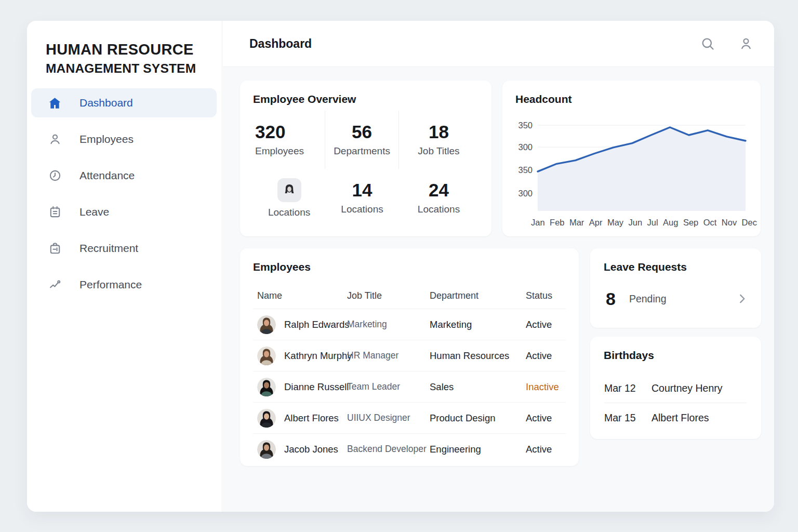 The height and width of the screenshot is (532, 798). What do you see at coordinates (389, 296) in the screenshot?
I see `column-header-job-title: Job Title` at bounding box center [389, 296].